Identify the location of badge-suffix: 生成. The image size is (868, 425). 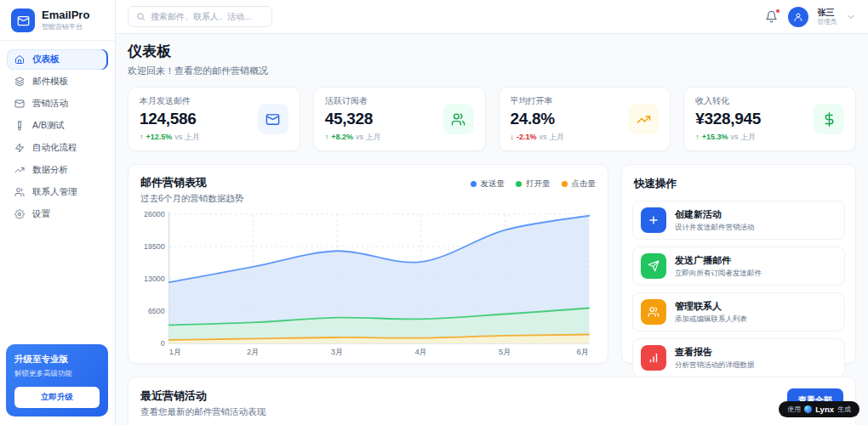
(844, 410).